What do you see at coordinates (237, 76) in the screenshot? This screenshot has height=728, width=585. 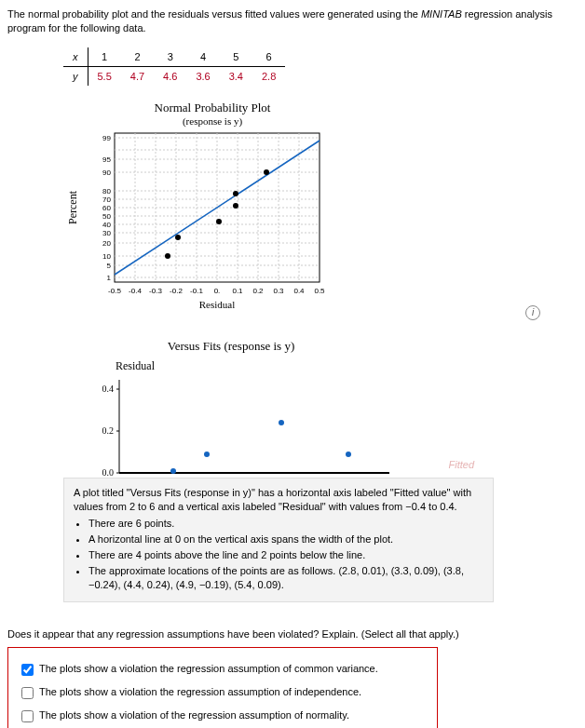 I see `yv: 3.4` at bounding box center [237, 76].